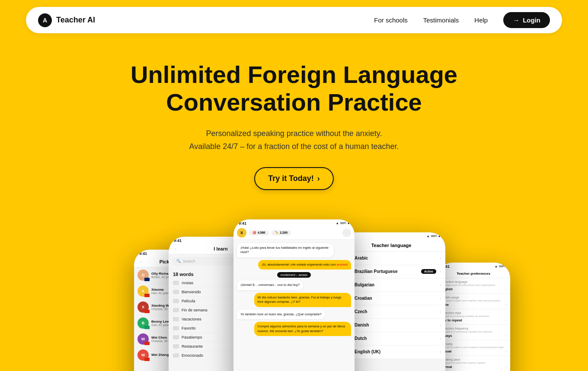 The image size is (588, 371). I want to click on status-icons: ▲WiFi, so click(500, 266).